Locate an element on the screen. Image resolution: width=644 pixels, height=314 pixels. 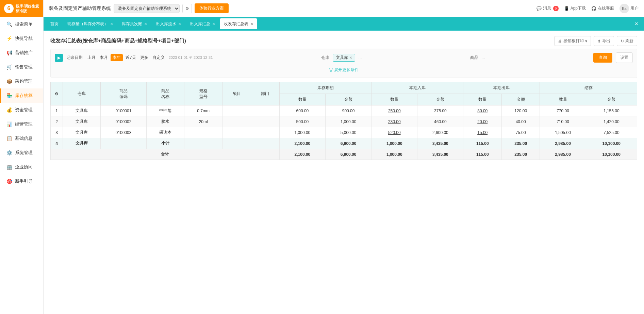
sidebar-item-operation: 📊经营管理 is located at coordinates (22, 124).